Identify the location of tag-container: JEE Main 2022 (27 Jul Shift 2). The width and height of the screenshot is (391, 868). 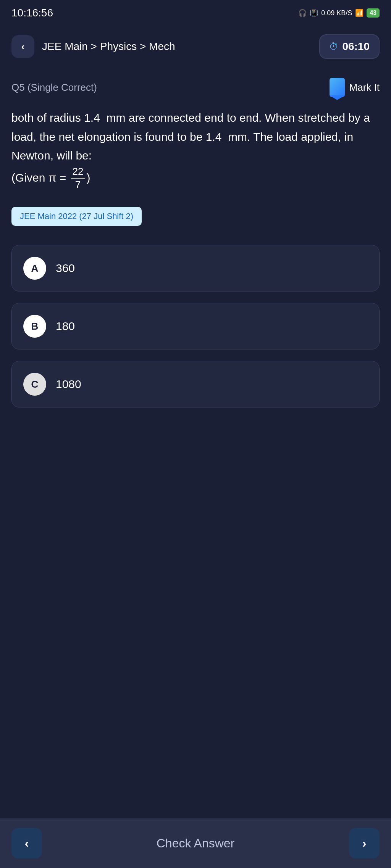
(196, 218).